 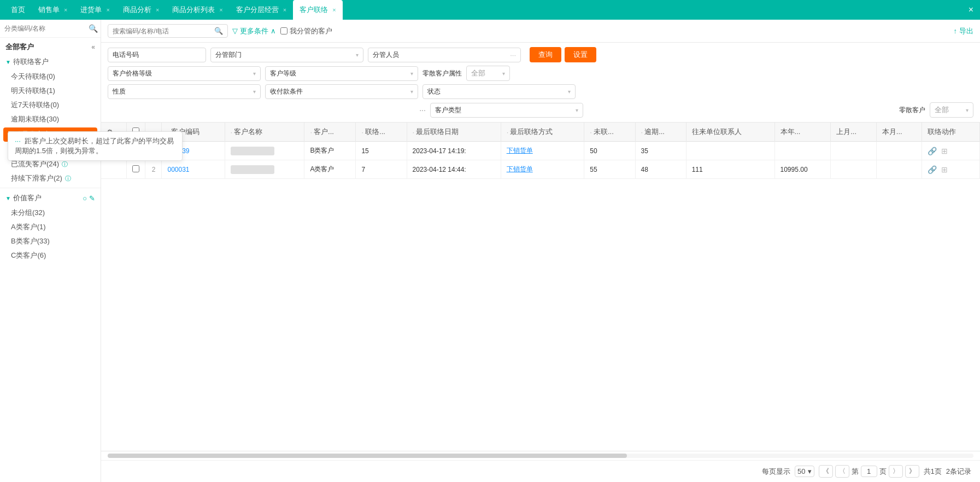 What do you see at coordinates (157, 55) in the screenshot?
I see `filter-phone: 电话号码` at bounding box center [157, 55].